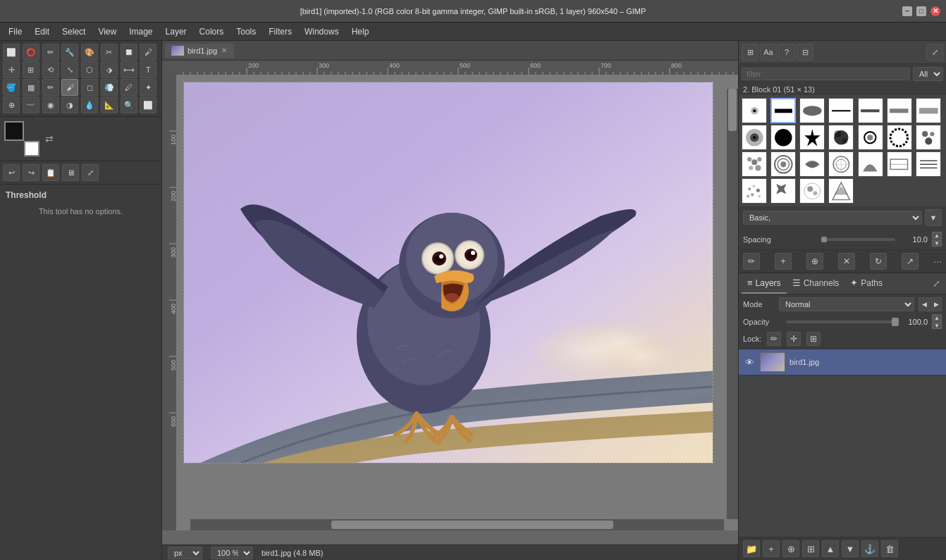 Image resolution: width=946 pixels, height=560 pixels. Describe the element at coordinates (129, 87) in the screenshot. I see `ink-tool: 🖊` at that location.